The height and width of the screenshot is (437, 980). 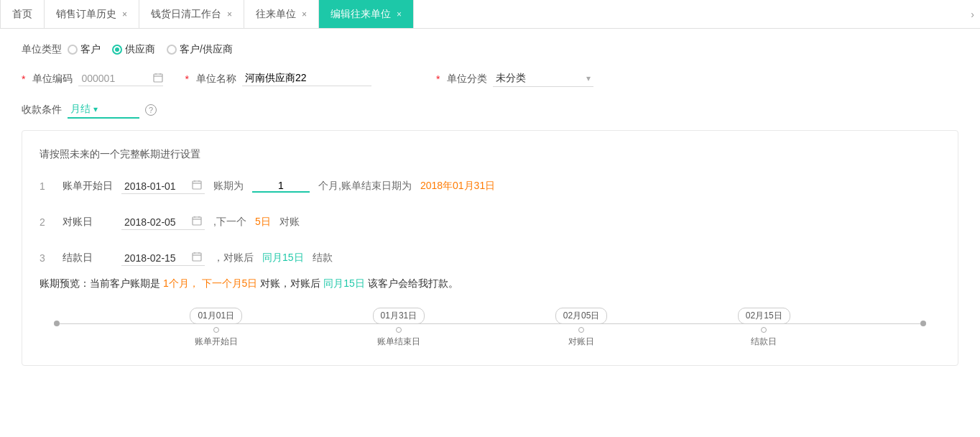 I want to click on unit-type-radio-group: 客户 供应商 客户/供应商, so click(x=150, y=50).